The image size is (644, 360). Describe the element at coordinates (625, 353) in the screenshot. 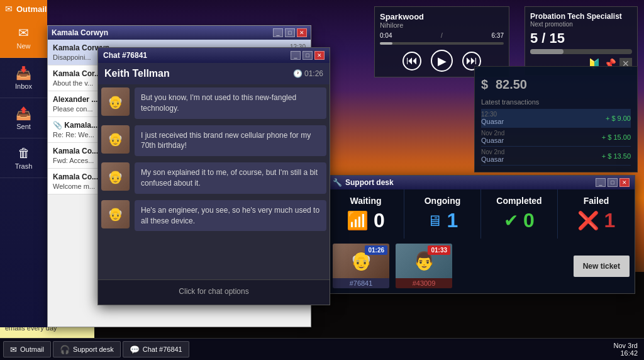

I see `taskbar-time: 16:42` at that location.